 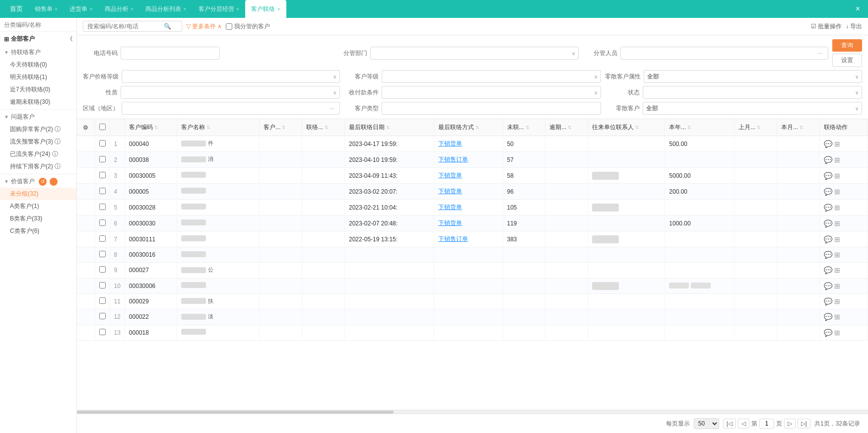 What do you see at coordinates (38, 117) in the screenshot?
I see `problem-group-header: ▼ 问题客户` at bounding box center [38, 117].